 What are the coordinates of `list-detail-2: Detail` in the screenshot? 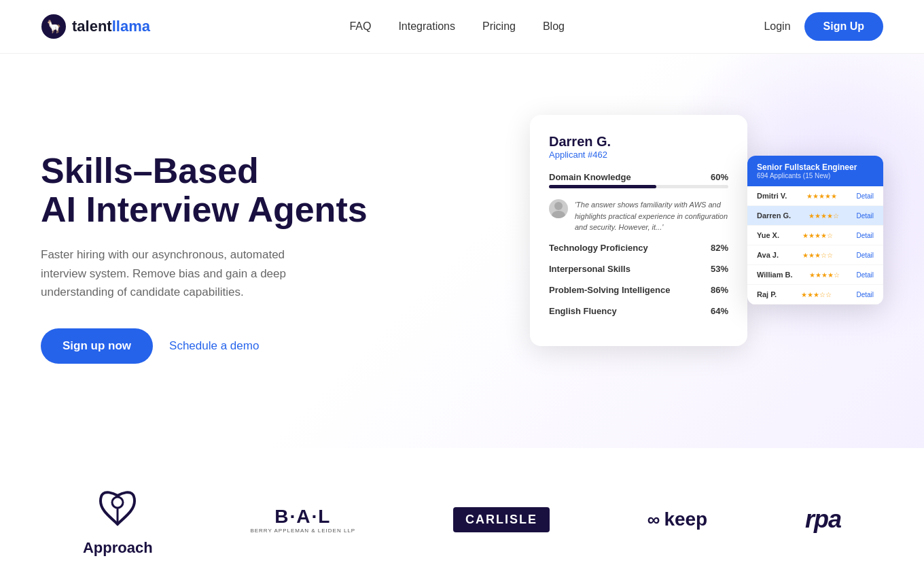 It's located at (865, 235).